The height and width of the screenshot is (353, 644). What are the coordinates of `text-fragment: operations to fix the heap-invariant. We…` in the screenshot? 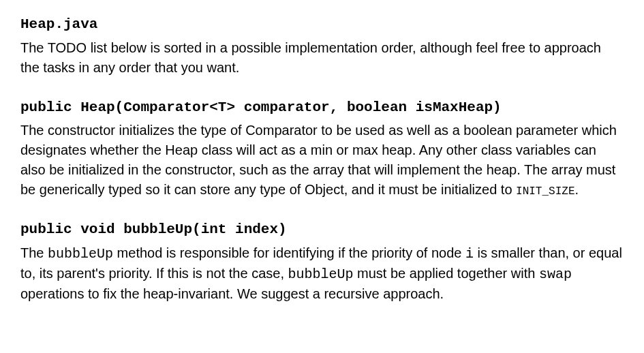 It's located at (232, 294).